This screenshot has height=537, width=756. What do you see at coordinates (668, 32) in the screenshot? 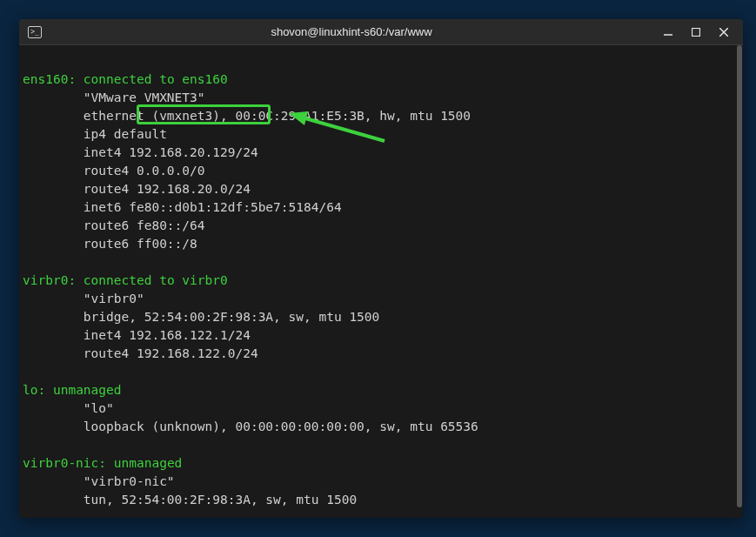
I see `minimize-button` at bounding box center [668, 32].